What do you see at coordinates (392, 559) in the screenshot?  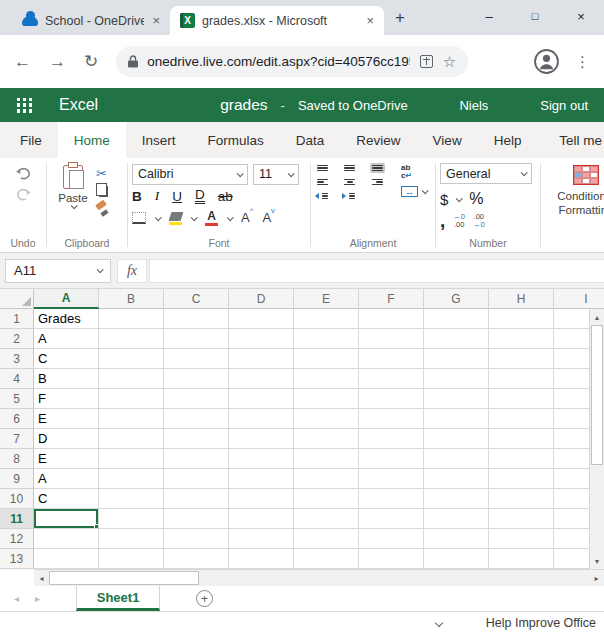 I see `cell-F13` at bounding box center [392, 559].